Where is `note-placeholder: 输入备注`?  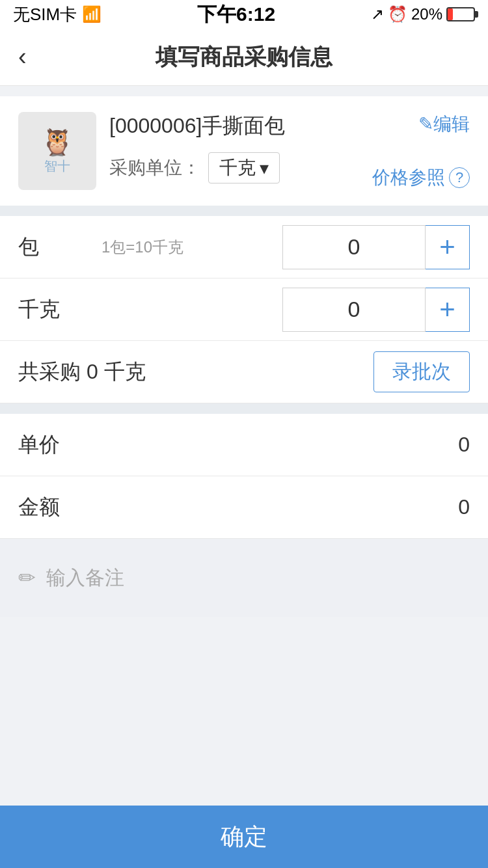 note-placeholder: 输入备注 is located at coordinates (85, 578).